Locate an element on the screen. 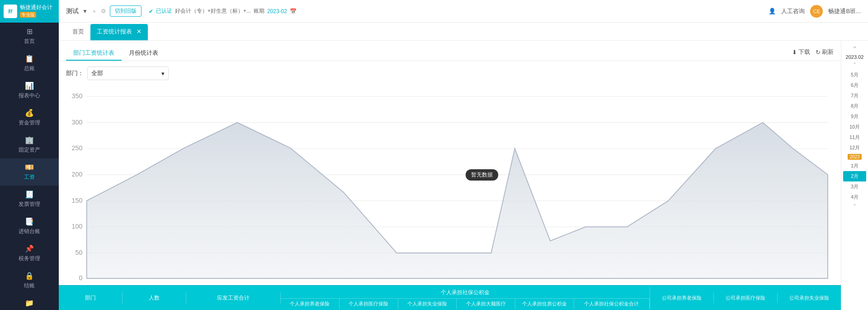 This screenshot has height=310, width=868. side-month-3: 3月 is located at coordinates (854, 186).